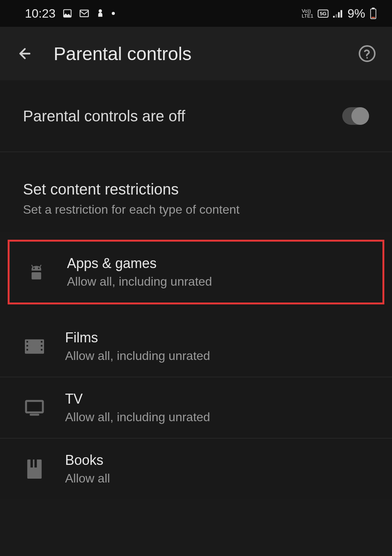 The image size is (392, 556). I want to click on list-item-title: Apps & games, so click(217, 263).